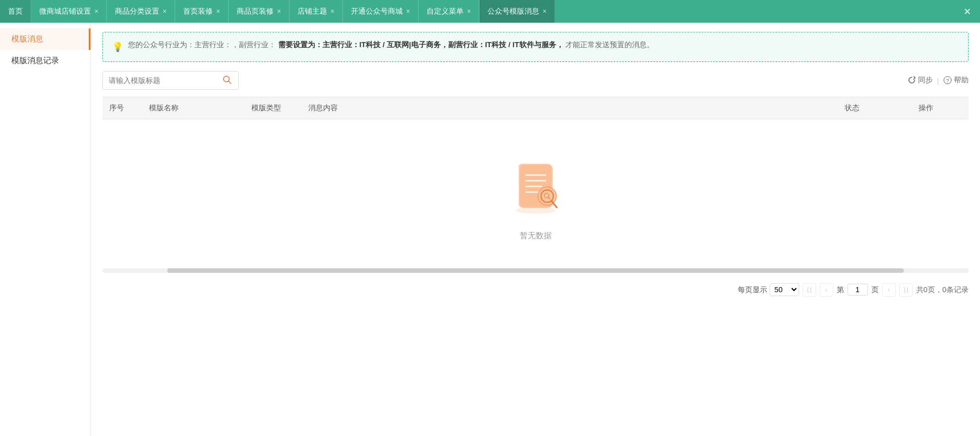  What do you see at coordinates (97, 11) in the screenshot?
I see `tab-shop-settings-close: ×` at bounding box center [97, 11].